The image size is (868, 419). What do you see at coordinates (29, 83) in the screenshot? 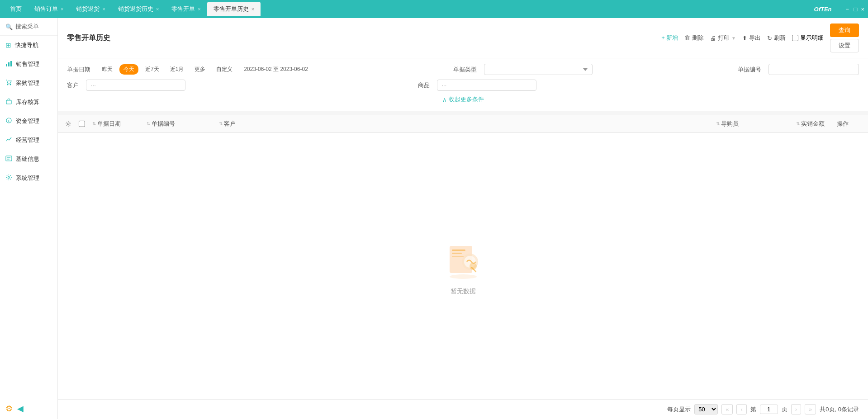
I see `sidebar-item-purchase-mgmt: 采购管理` at bounding box center [29, 83].